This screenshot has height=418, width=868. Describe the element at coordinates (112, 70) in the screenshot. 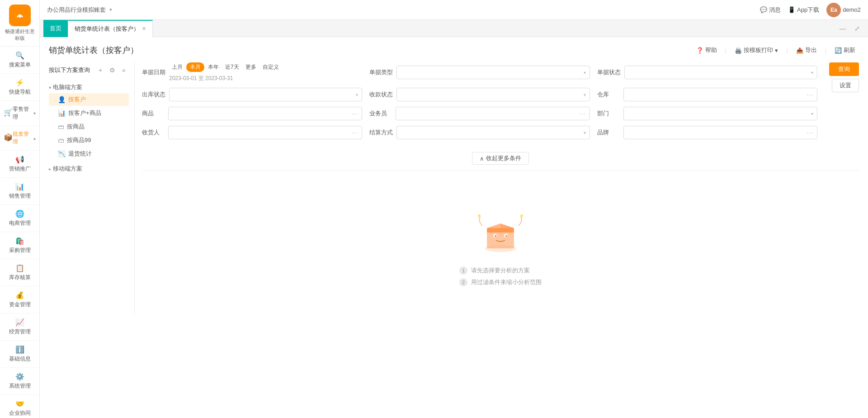

I see `scheme-settings-button: ⚙` at that location.